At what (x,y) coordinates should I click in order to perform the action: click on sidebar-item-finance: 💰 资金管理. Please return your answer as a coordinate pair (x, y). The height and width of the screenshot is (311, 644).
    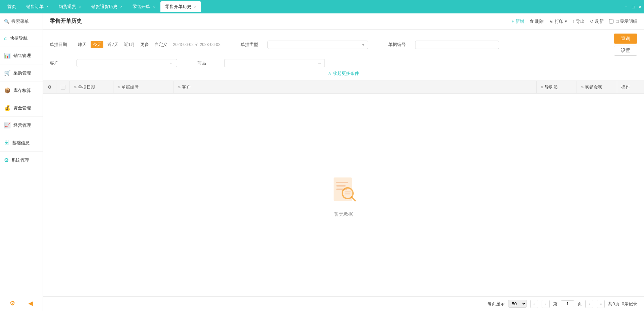
    Looking at the image, I should click on (21, 108).